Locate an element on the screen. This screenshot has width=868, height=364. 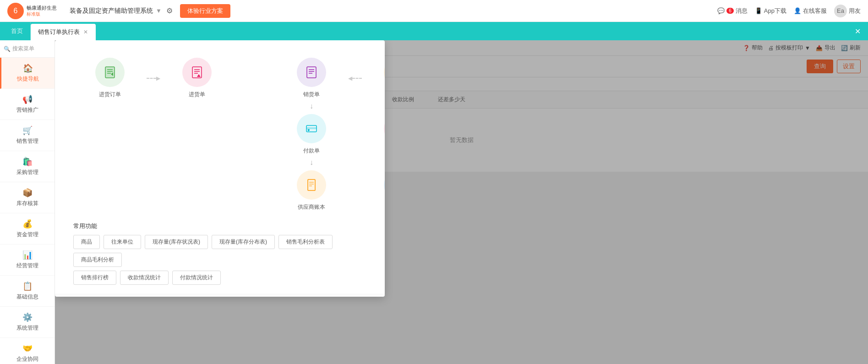
flow-node-payment: ¥ 付款单 is located at coordinates (311, 135).